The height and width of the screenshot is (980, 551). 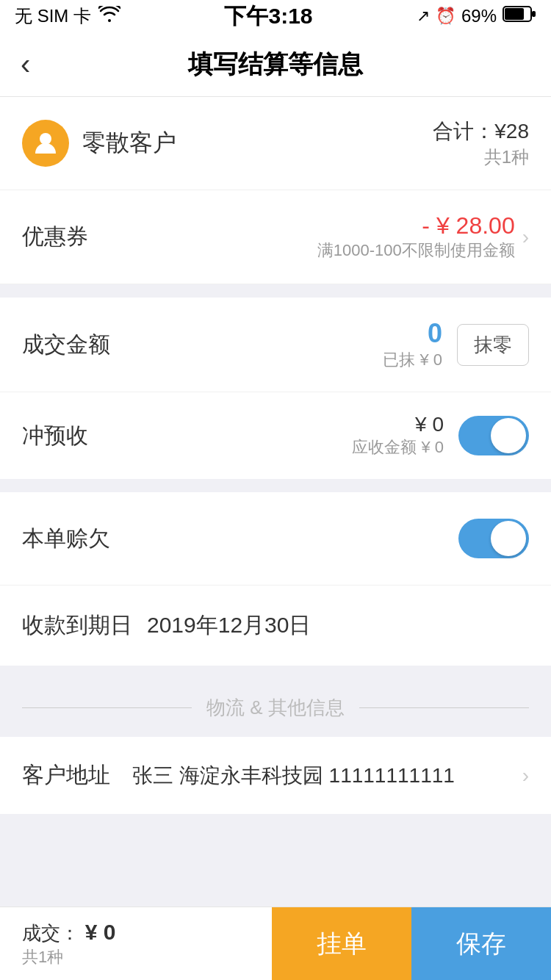 What do you see at coordinates (276, 237) in the screenshot?
I see `coupon-row: 优惠券 - ¥ 28.00 满1000-100不限制使用金额 ›` at bounding box center [276, 237].